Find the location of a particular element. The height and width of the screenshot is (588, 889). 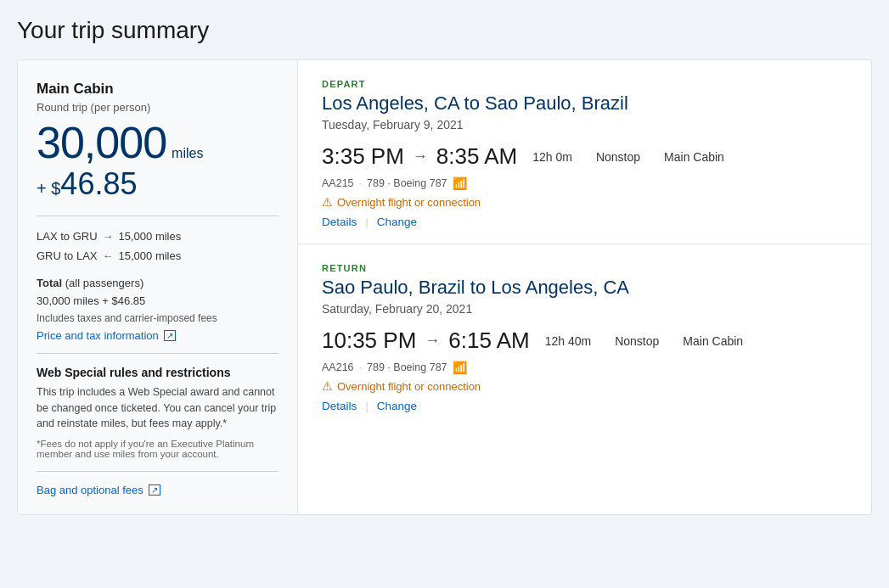

total-bold: Total is located at coordinates (49, 283).